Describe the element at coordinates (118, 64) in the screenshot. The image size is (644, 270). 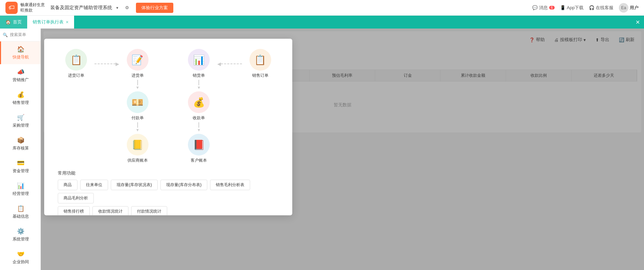
I see `arrow-1: ▶` at that location.